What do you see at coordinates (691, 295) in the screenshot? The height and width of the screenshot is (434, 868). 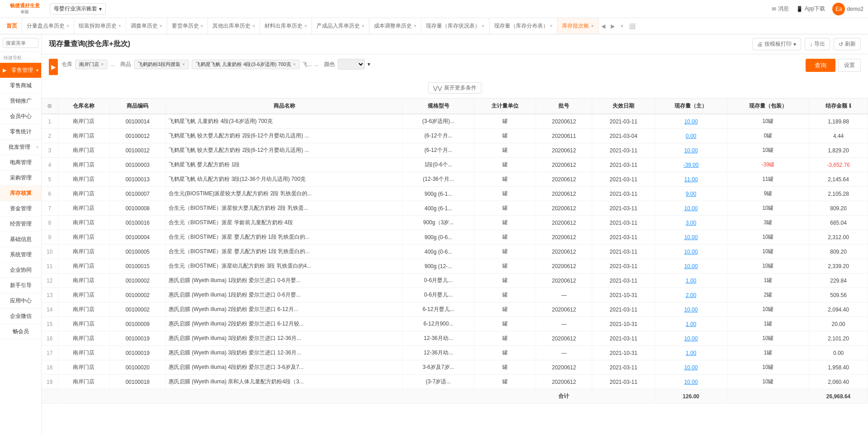 I see `cell-qty: 2.00` at bounding box center [691, 295].